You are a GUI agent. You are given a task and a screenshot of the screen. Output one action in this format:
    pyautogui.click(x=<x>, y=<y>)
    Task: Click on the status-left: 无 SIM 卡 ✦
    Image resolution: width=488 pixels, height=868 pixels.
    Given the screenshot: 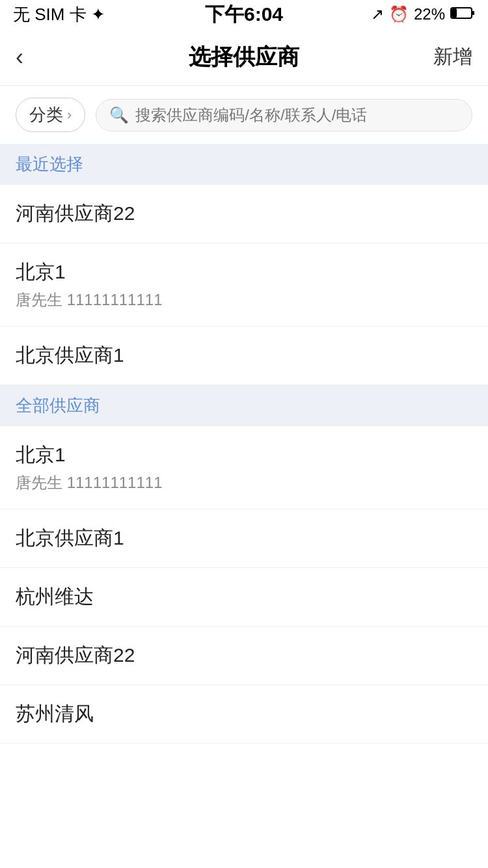 What is the action you would take?
    pyautogui.click(x=59, y=14)
    